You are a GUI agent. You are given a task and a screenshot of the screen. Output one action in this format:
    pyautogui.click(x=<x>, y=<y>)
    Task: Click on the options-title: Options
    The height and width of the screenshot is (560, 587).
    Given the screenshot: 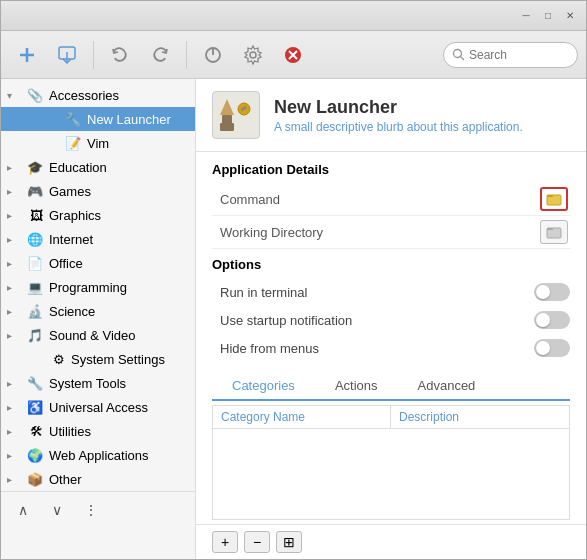 What is the action you would take?
    pyautogui.click(x=391, y=264)
    